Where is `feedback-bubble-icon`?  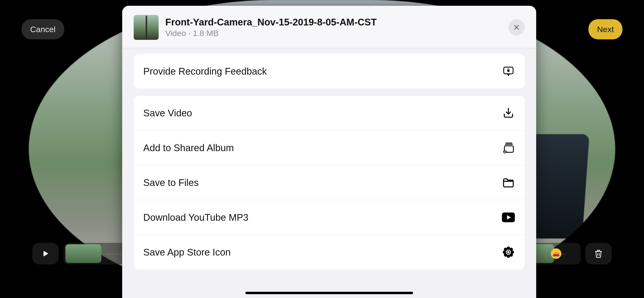
feedback-bubble-icon is located at coordinates (508, 71).